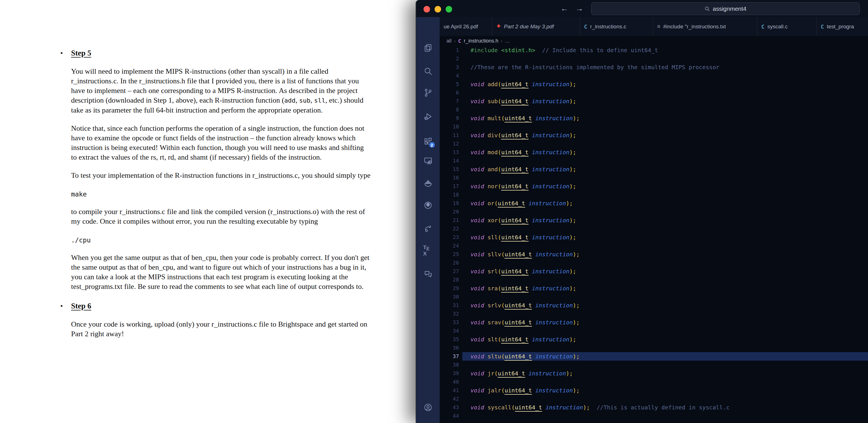  I want to click on code-line-11: 11void div(uint64_t instruction);, so click(654, 135).